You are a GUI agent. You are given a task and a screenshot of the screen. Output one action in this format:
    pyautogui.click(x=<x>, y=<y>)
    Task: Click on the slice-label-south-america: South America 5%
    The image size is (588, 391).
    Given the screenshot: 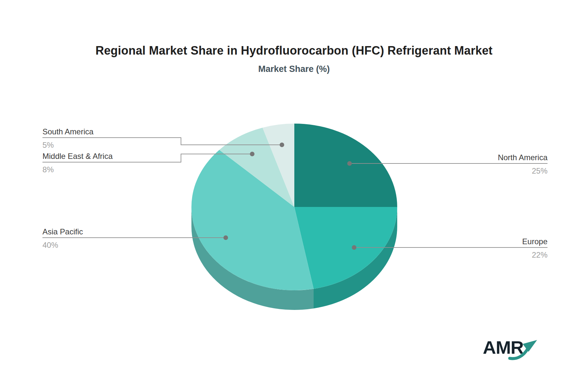 What is the action you would take?
    pyautogui.click(x=114, y=139)
    